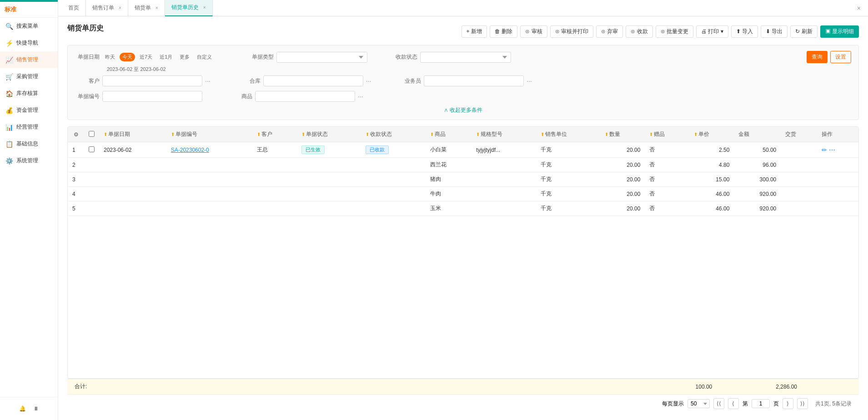 The width and height of the screenshot is (868, 420). Describe the element at coordinates (369, 81) in the screenshot. I see `warehouse-dots: ···` at that location.